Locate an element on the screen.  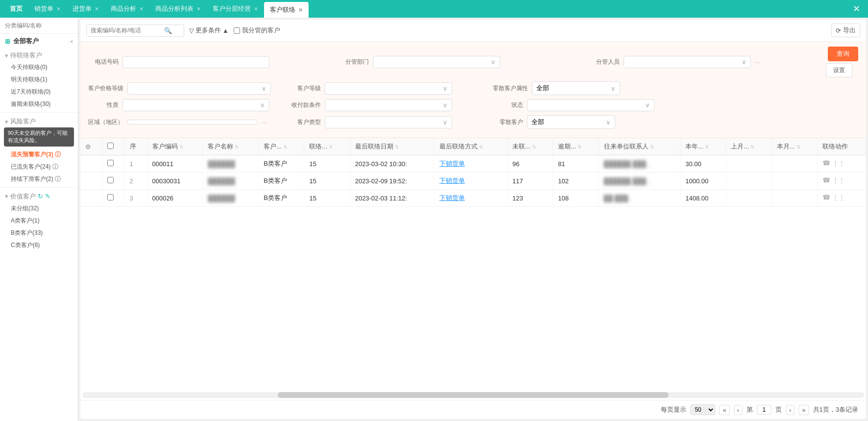
filter-payment-select: ∨ is located at coordinates (388, 105).